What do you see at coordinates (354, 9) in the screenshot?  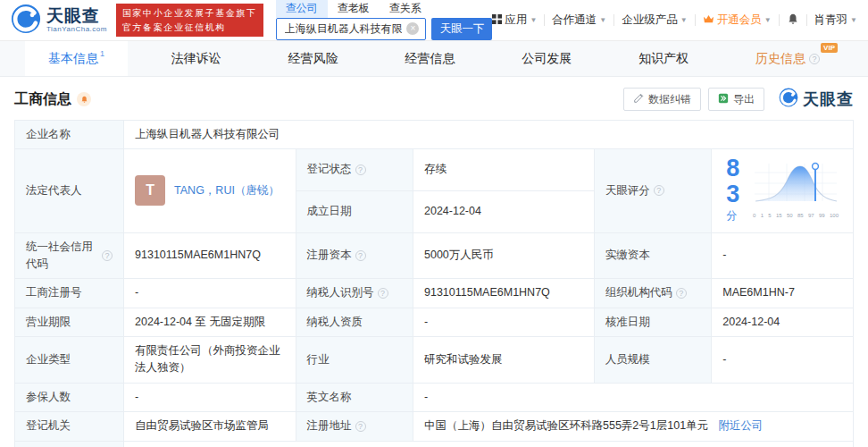 I see `search-tab-boss: 查老板` at bounding box center [354, 9].